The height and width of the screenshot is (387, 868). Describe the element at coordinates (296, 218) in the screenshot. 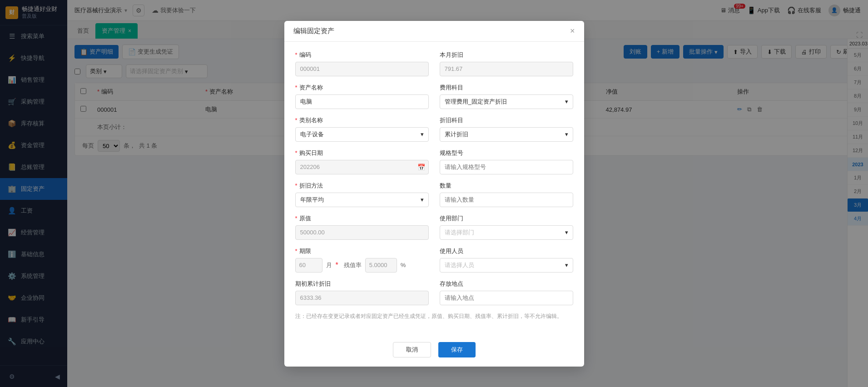

I see `orig-required: *` at that location.